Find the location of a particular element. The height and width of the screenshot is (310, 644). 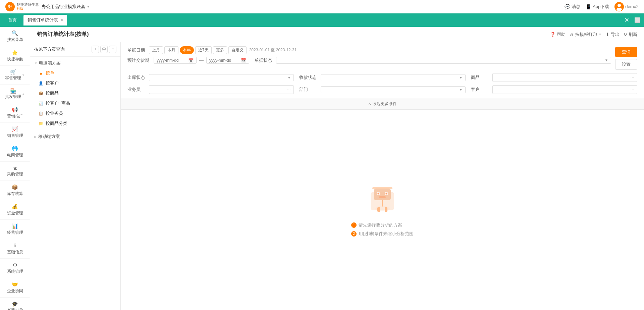

tab-home: 首页 is located at coordinates (12, 20).